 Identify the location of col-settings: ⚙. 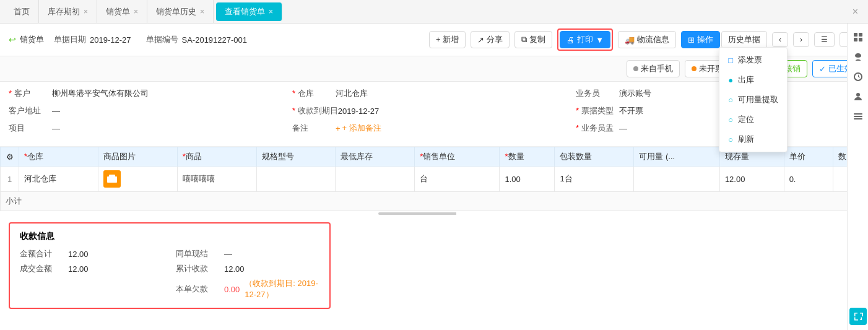
(10, 157).